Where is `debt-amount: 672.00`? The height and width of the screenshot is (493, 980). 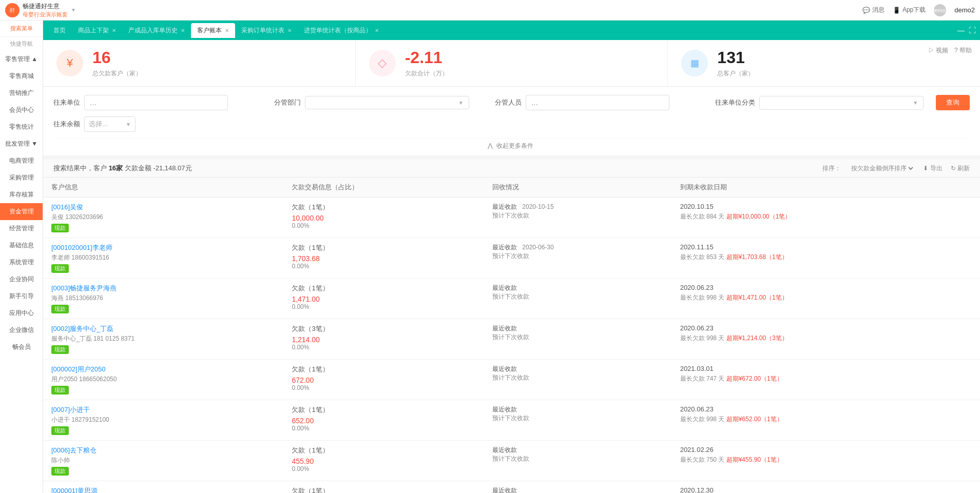
debt-amount: 672.00 is located at coordinates (384, 380).